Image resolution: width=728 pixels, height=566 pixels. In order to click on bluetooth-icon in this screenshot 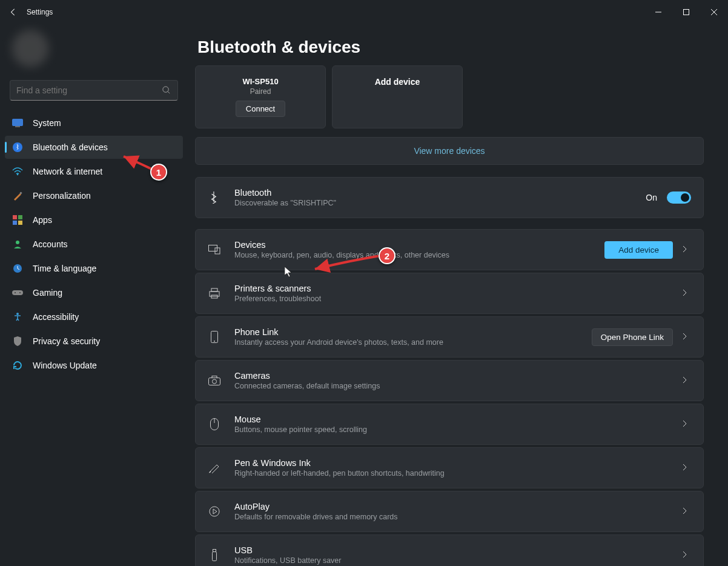, I will do `click(214, 198)`.